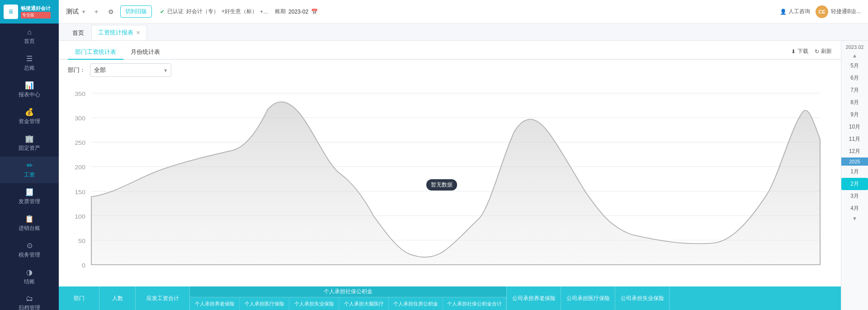 The width and height of the screenshot is (868, 310). Describe the element at coordinates (239, 12) in the screenshot. I see `topbar-status: ✔ 已认证 好会计（专） +好生意（标） +… 账期 2023-02 📅` at that location.